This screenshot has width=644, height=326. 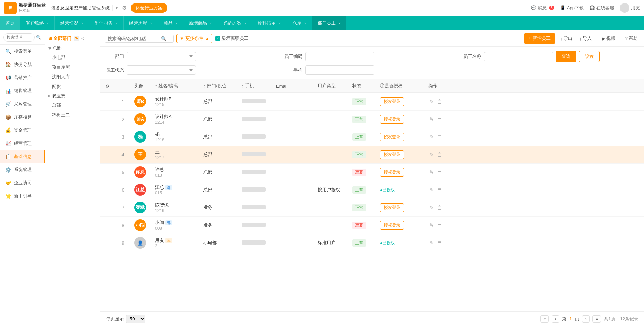 I want to click on search-box: 🔍, so click(x=139, y=39).